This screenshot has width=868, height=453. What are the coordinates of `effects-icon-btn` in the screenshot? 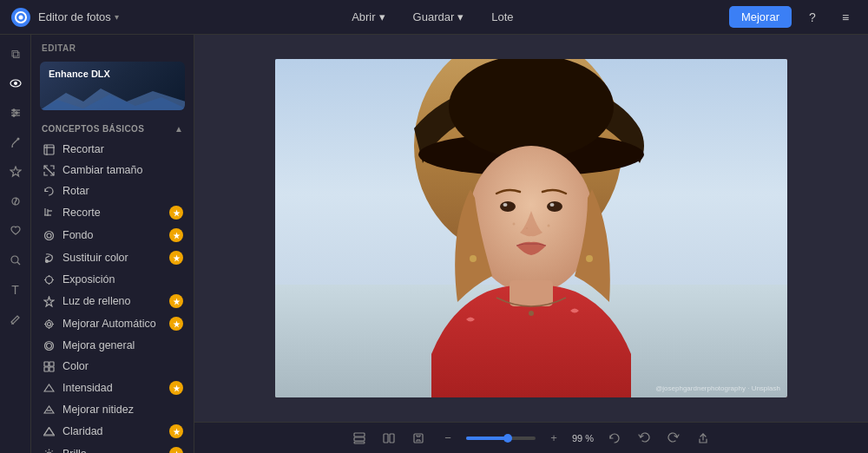 It's located at (16, 201).